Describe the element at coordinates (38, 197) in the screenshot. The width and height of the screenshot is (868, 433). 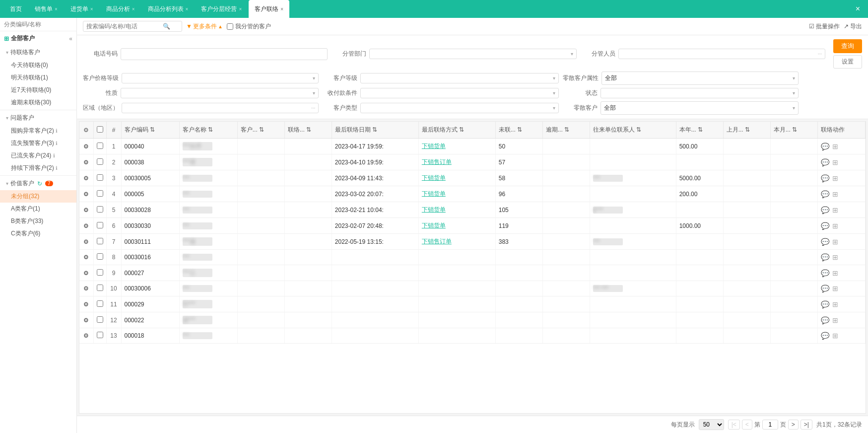
I see `sidebar-item-ungrouped: 未分组(32)` at that location.